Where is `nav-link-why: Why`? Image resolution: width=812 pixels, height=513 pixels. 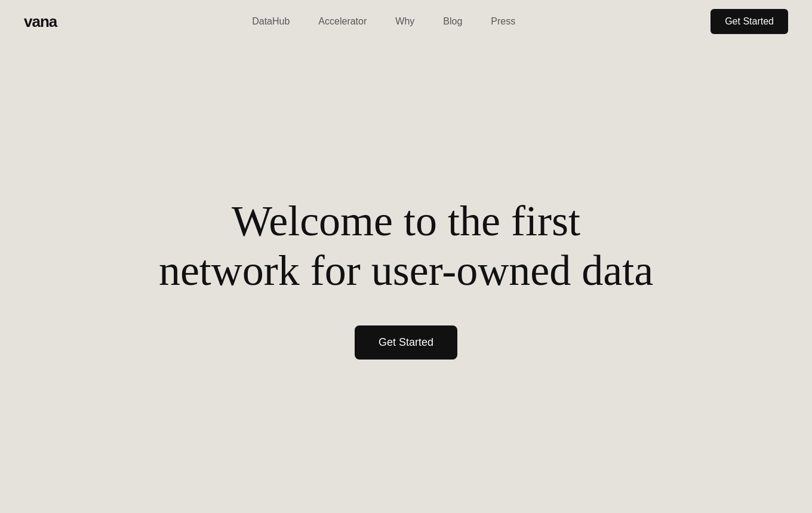 nav-link-why: Why is located at coordinates (405, 21).